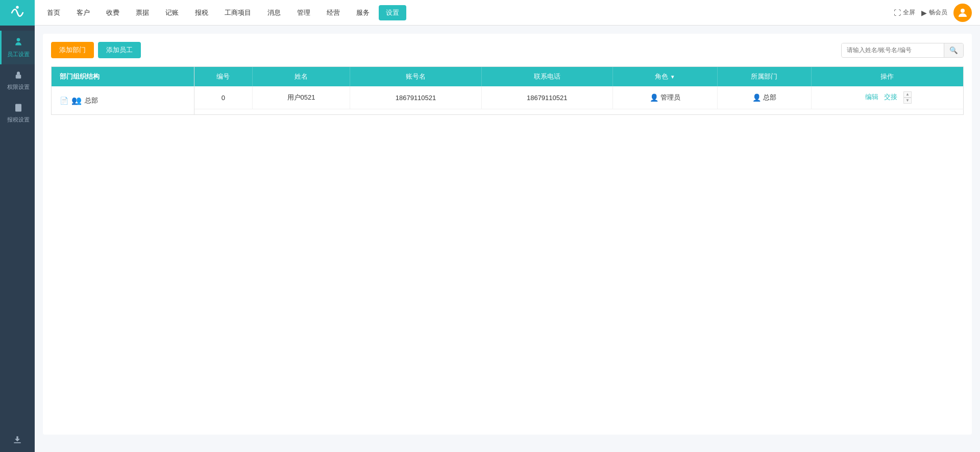 The height and width of the screenshot is (452, 980). Describe the element at coordinates (172, 13) in the screenshot. I see `nav-item-accounting: 记账` at that location.